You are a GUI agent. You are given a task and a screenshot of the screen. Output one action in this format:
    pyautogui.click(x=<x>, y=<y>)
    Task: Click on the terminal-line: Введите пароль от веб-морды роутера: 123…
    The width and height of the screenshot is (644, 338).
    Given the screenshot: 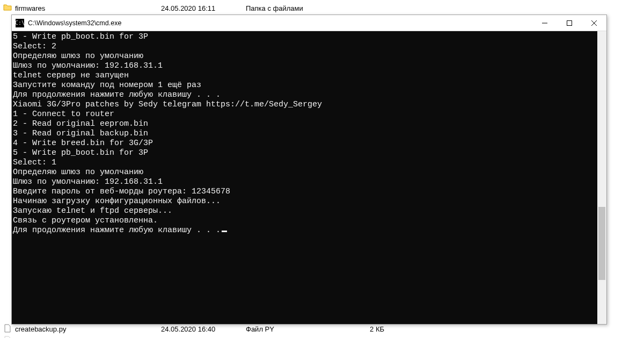 What is the action you would take?
    pyautogui.click(x=308, y=192)
    